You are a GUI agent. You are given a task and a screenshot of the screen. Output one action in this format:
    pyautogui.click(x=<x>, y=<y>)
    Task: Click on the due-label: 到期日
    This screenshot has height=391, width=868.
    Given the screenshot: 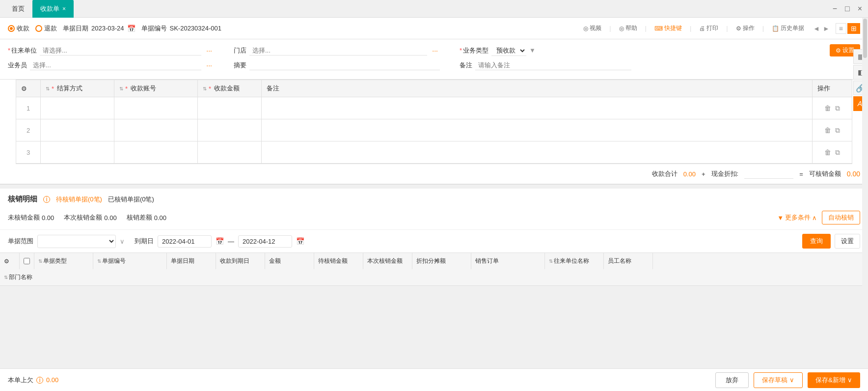 What is the action you would take?
    pyautogui.click(x=144, y=241)
    